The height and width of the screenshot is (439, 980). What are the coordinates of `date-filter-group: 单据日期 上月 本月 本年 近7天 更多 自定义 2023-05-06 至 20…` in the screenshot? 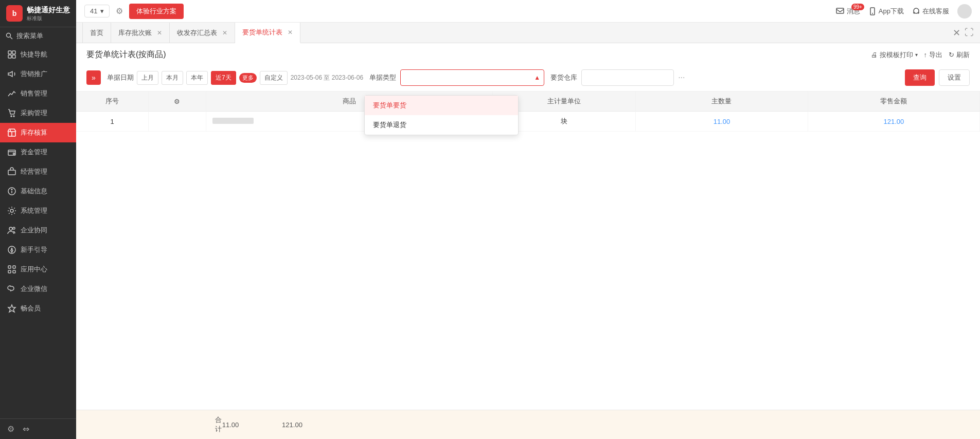 It's located at (235, 78).